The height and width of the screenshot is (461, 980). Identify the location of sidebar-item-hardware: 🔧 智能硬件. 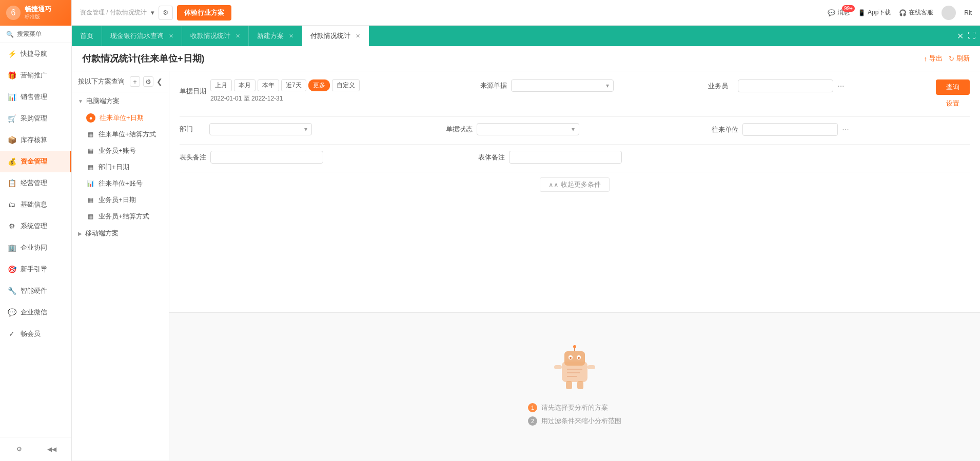
(36, 291).